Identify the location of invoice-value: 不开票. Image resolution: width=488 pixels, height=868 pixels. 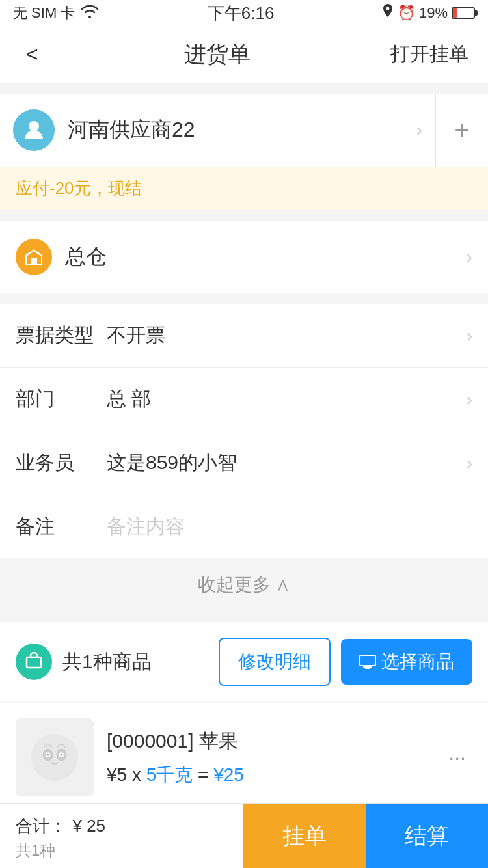
(286, 336).